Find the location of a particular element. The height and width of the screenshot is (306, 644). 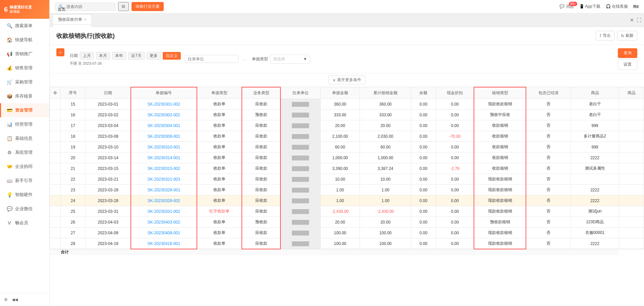

sidebar-item-wechat: 💬企业微信 is located at coordinates (25, 209).